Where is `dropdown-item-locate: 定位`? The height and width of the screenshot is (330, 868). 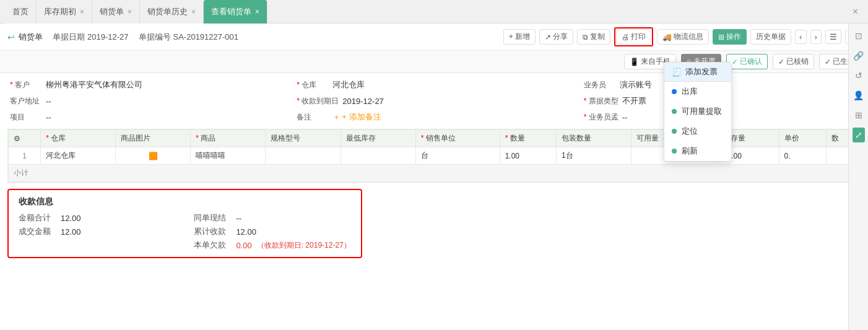
dropdown-item-locate: 定位 is located at coordinates (698, 131).